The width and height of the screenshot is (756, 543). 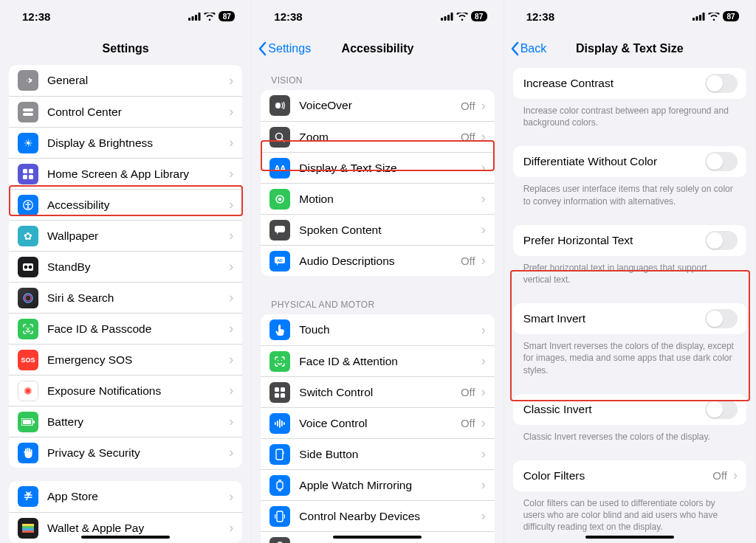 I want to click on row-nearby-devices: Control Nearby Devices ›, so click(x=377, y=516).